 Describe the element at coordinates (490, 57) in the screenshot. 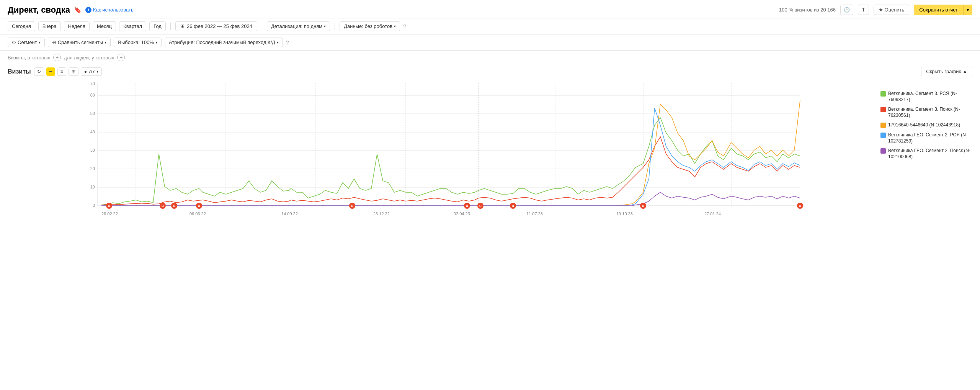

I see `segment-filter-row: Визиты, в которых + для людей, у которых…` at that location.